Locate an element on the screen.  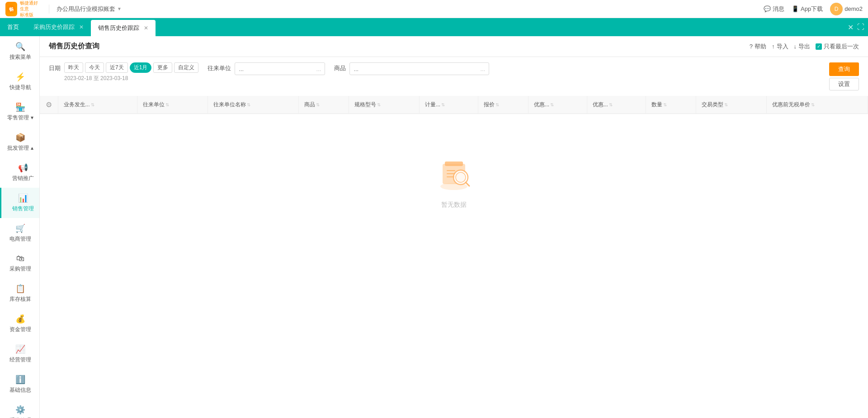
tab-purchase-history: 采购历史价跟踪 ✕ is located at coordinates (59, 27).